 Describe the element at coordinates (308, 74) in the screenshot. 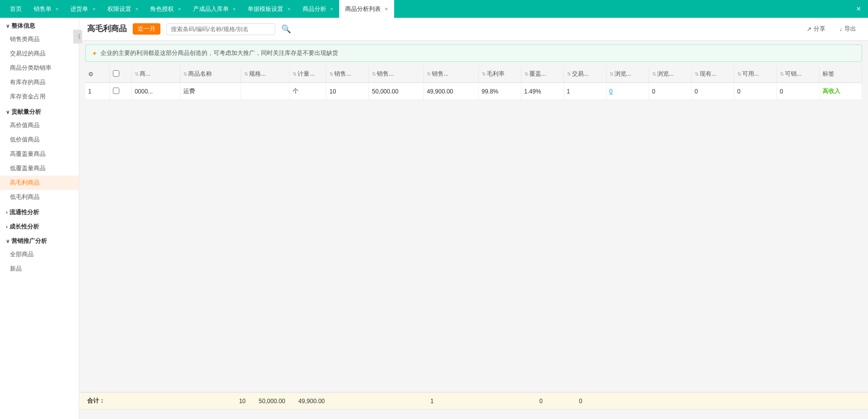

I see `col-header-unit: ⇅计量...` at that location.